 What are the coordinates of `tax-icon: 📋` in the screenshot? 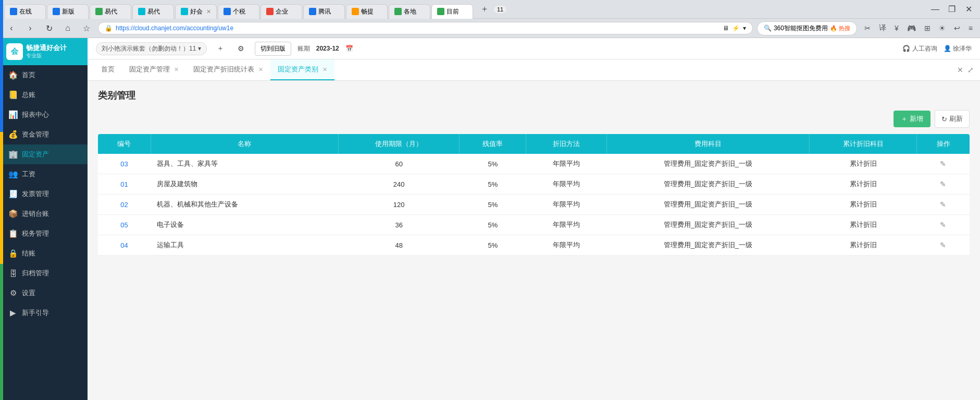 It's located at (13, 234).